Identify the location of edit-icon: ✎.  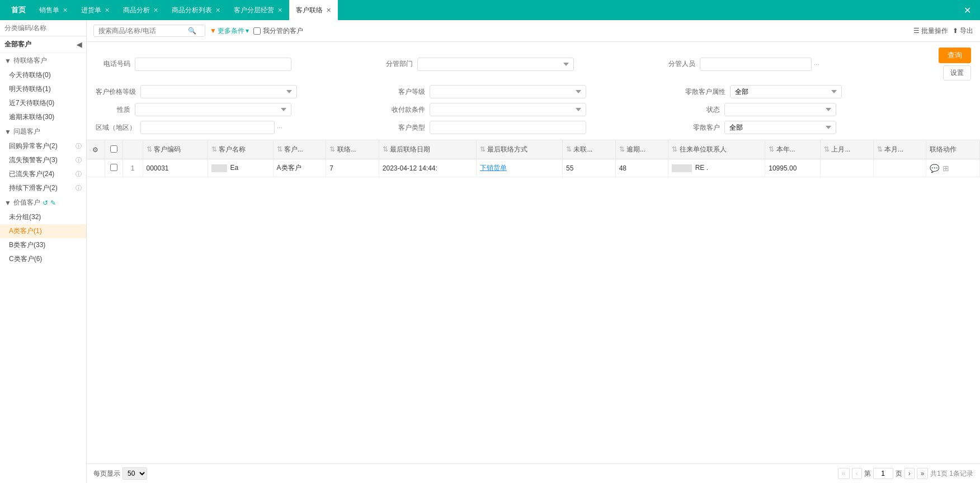
(53, 203).